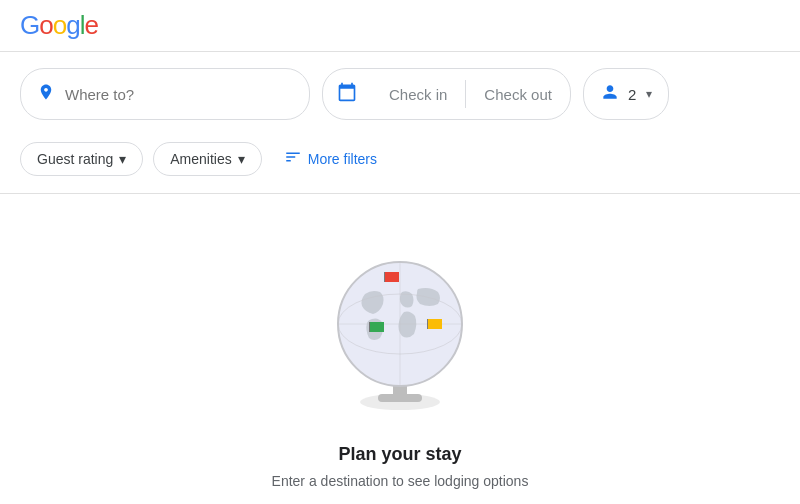 The height and width of the screenshot is (504, 800). Describe the element at coordinates (46, 94) in the screenshot. I see `location-icon` at that location.